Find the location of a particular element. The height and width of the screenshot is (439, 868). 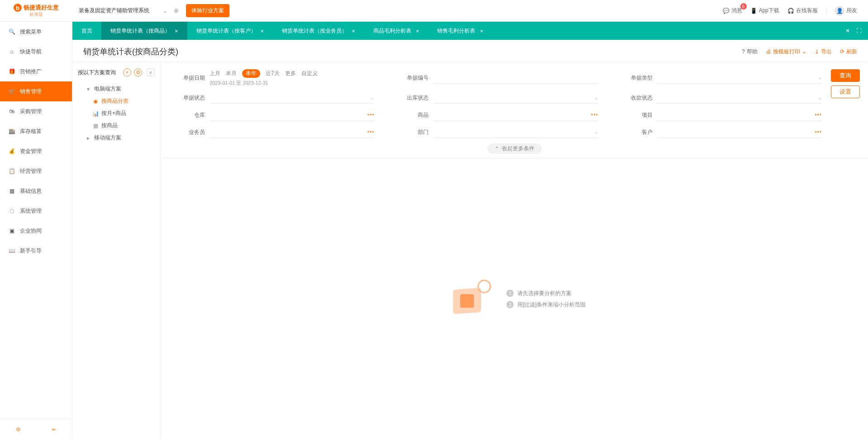

filter-pay-status: 收款状态⌄ is located at coordinates (717, 98).